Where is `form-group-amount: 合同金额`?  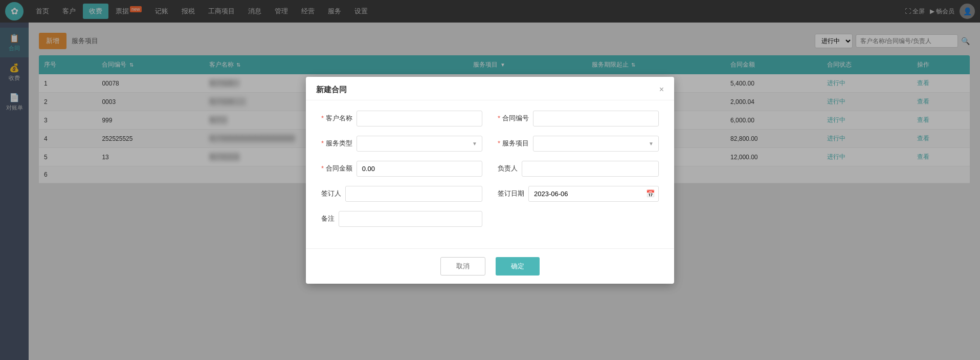
form-group-amount: 合同金额 is located at coordinates (402, 169).